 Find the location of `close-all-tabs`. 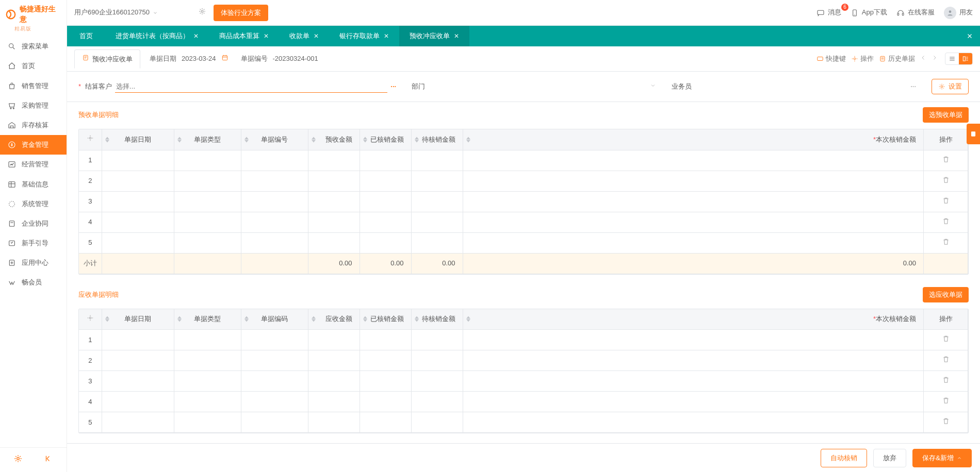

close-all-tabs is located at coordinates (970, 36).